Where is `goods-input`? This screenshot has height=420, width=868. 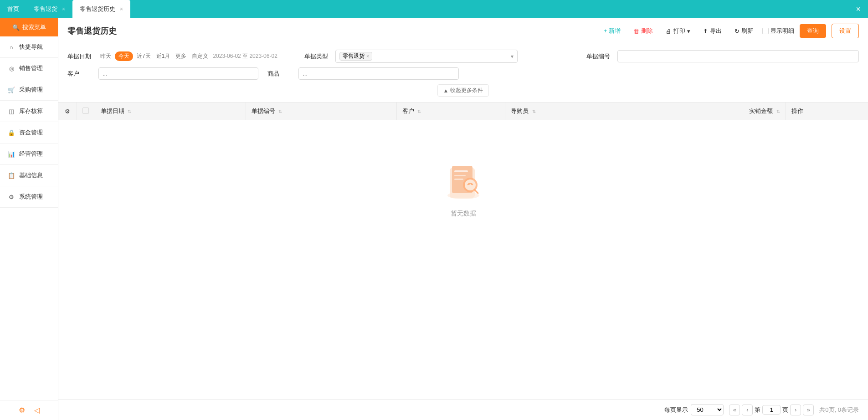 goods-input is located at coordinates (378, 74).